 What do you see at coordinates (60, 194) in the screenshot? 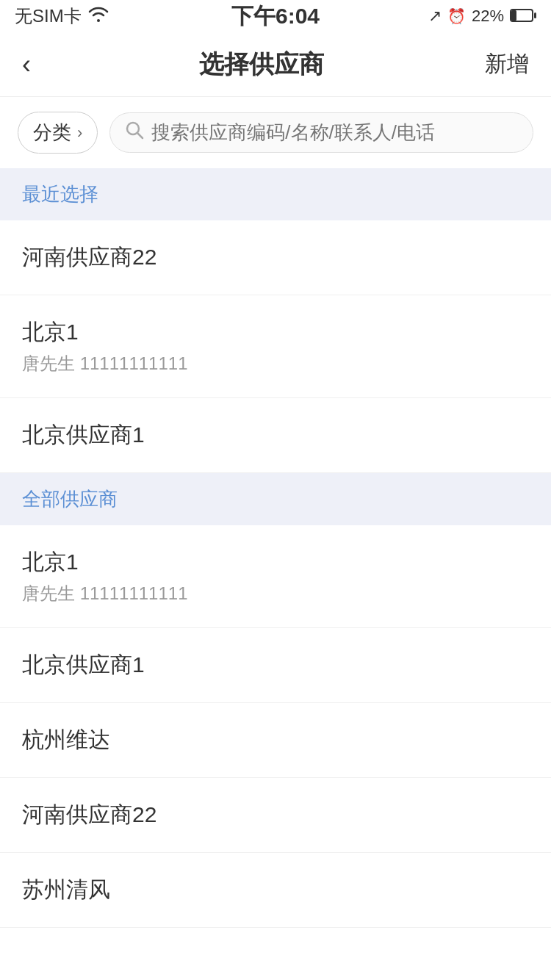
I see `recent-section-label: 最近选择` at bounding box center [60, 194].